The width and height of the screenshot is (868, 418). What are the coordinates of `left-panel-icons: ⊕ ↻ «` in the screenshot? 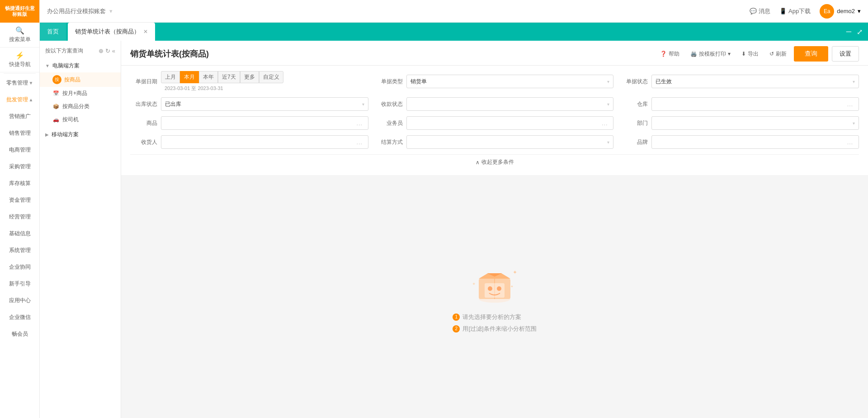 It's located at (107, 51).